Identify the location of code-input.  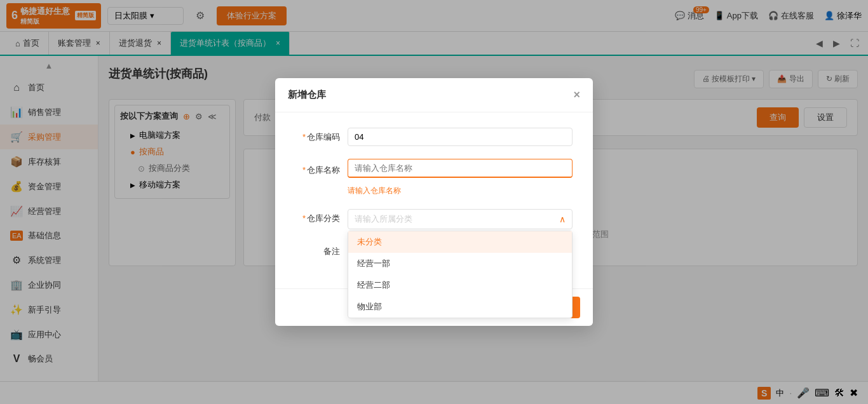
(460, 137).